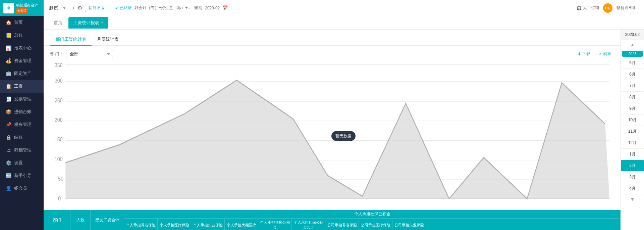 This screenshot has height=230, width=644. What do you see at coordinates (22, 163) in the screenshot?
I see `sidebar-item-settings: ⚙️设置` at bounding box center [22, 163].